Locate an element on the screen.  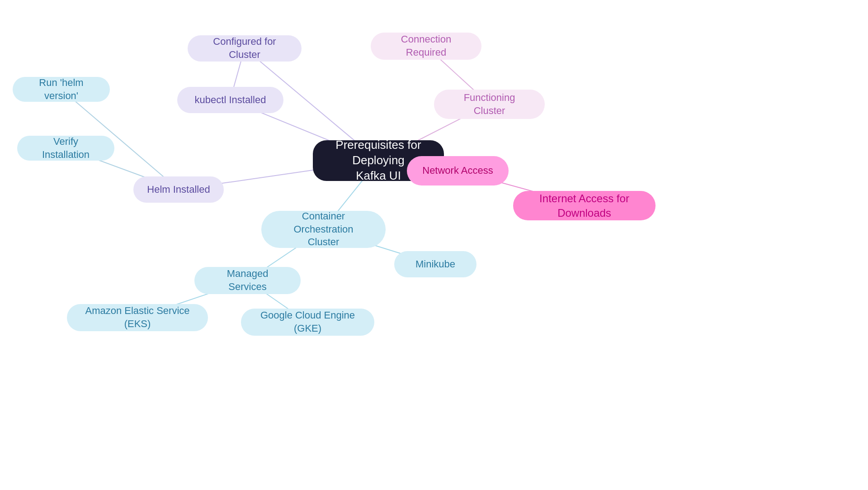
configured-for-cluster-label: Configured for Cluster is located at coordinates (245, 48).